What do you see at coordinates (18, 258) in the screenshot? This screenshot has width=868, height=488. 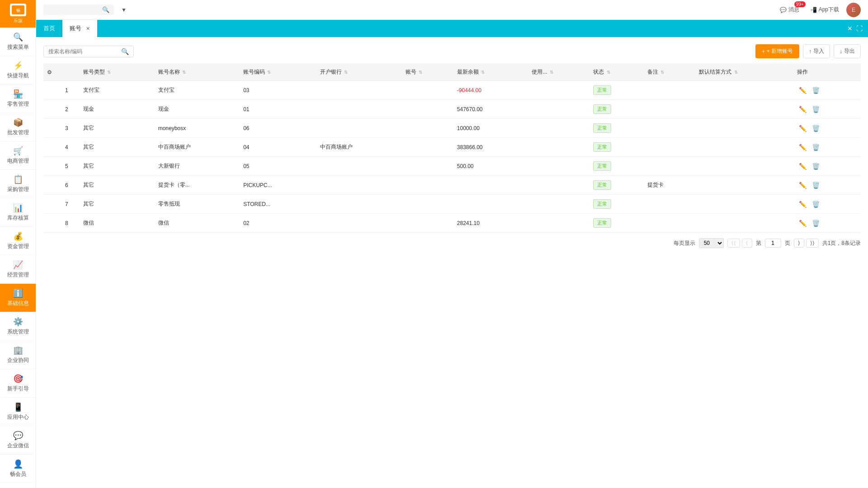 I see `sidebar-nav: 🔍 搜索菜单 ⚡ 快捷导航 🏪 零售管理 📦 批发管理 🛒 电商管理 📋 采购管…` at bounding box center [18, 258].